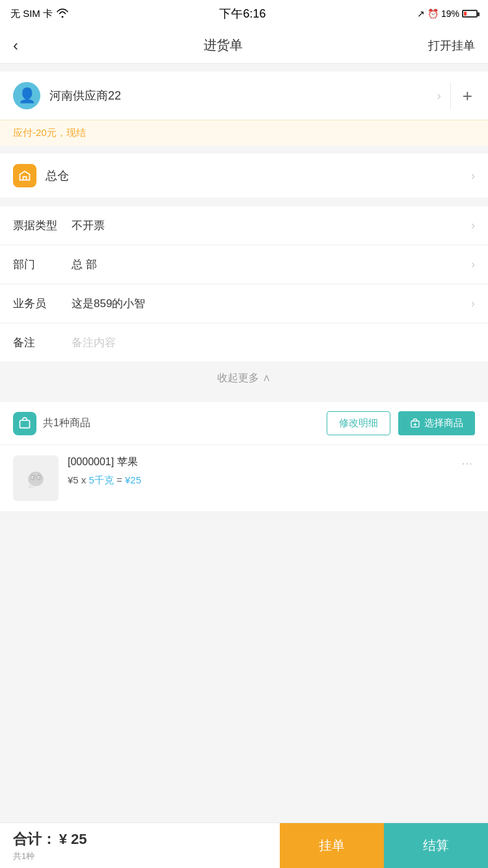 The height and width of the screenshot is (868, 488). I want to click on warehouse-row: 总仓 ›, so click(244, 176).